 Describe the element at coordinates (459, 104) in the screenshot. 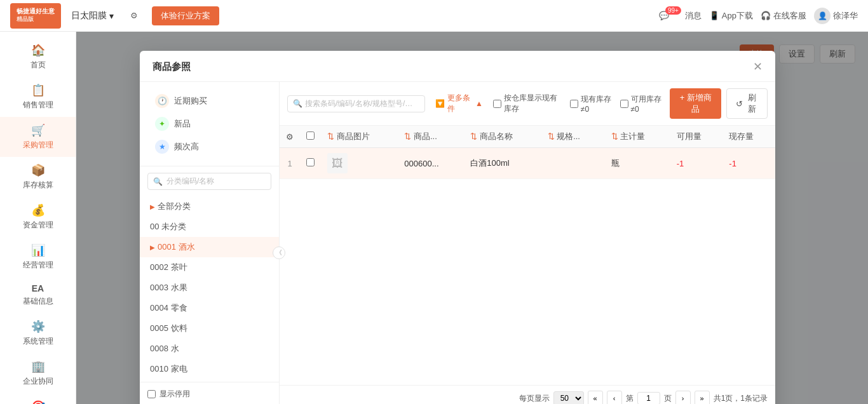

I see `filter-button: 🔽 更多条件 ▲` at that location.